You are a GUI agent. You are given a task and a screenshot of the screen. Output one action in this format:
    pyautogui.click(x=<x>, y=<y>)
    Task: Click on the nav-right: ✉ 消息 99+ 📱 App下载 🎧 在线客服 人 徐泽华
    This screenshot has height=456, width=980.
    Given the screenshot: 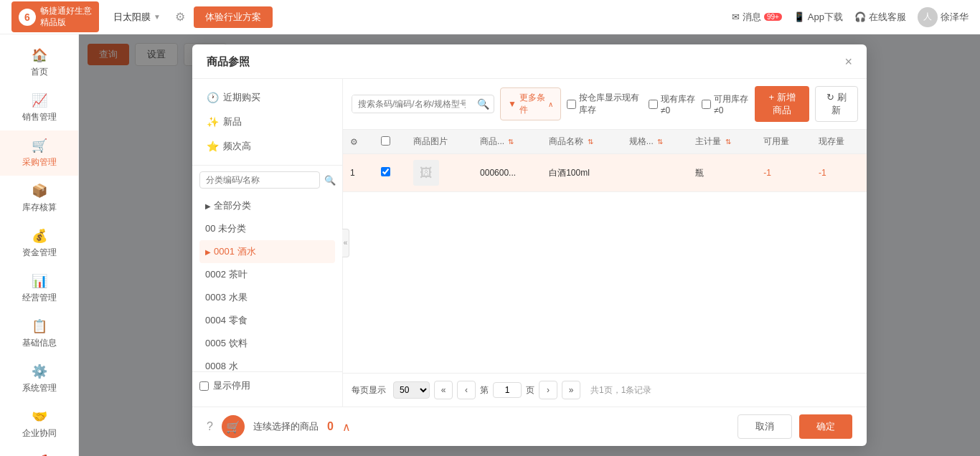 What is the action you would take?
    pyautogui.click(x=850, y=17)
    